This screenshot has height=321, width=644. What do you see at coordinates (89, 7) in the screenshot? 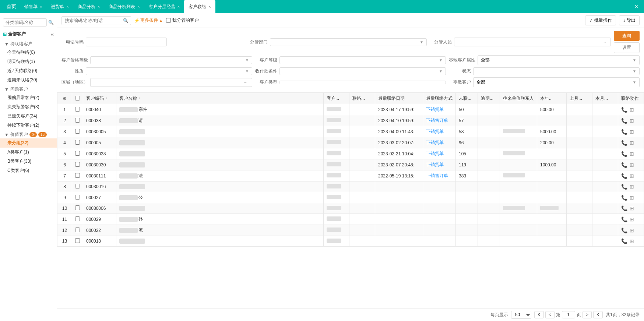
I see `nav-tab-analysis: 商品分析 ×` at bounding box center [89, 7].